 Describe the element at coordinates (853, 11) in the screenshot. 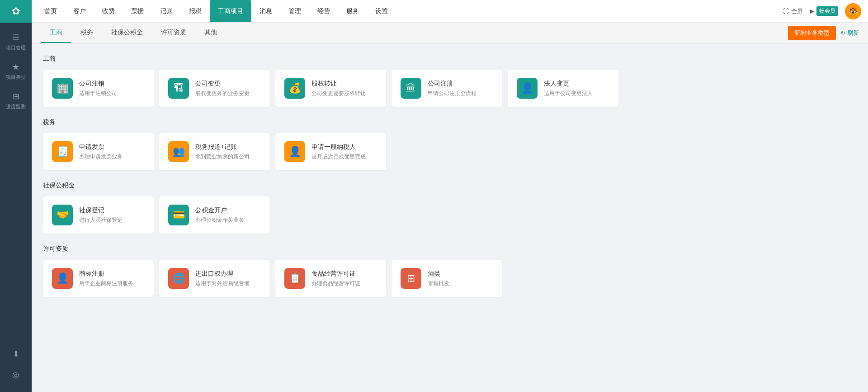

I see `mascot-avatar: 🐯` at that location.